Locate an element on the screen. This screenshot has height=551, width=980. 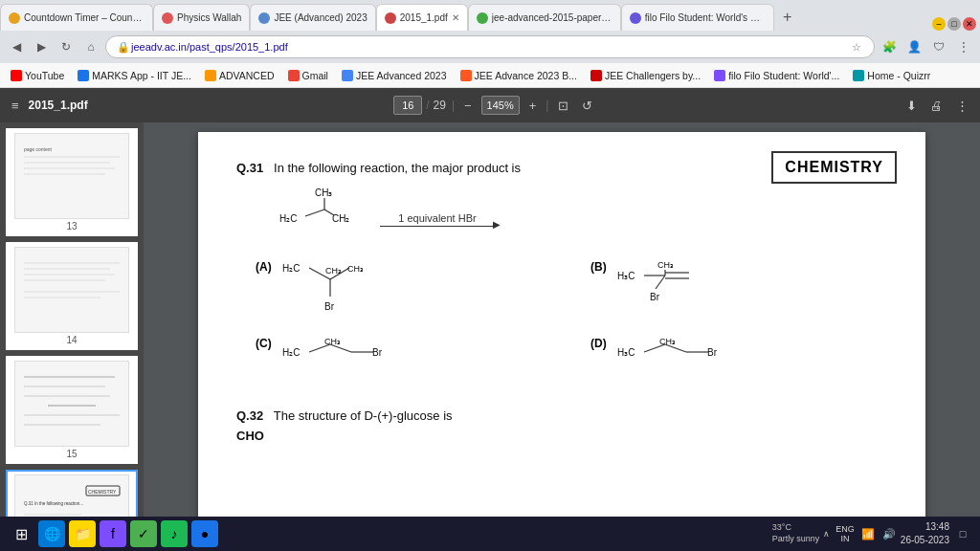
bookmark-jee-advance-b: JEE Advance 2023 B... is located at coordinates (519, 76).